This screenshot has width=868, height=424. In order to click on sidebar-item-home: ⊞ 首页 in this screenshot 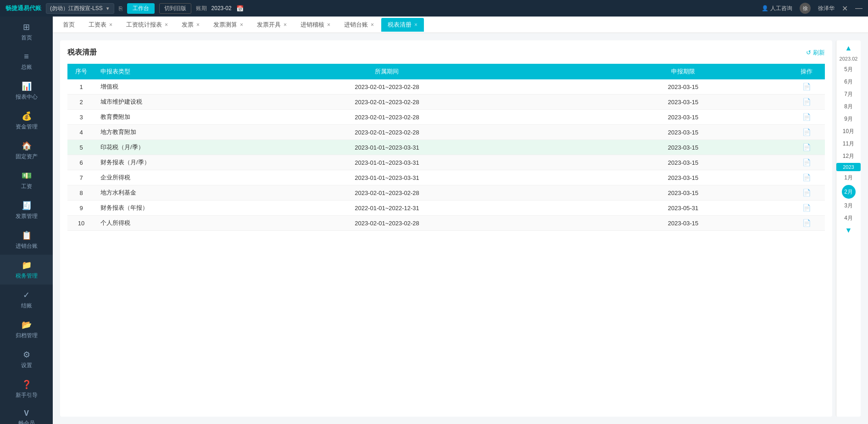, I will do `click(27, 31)`.